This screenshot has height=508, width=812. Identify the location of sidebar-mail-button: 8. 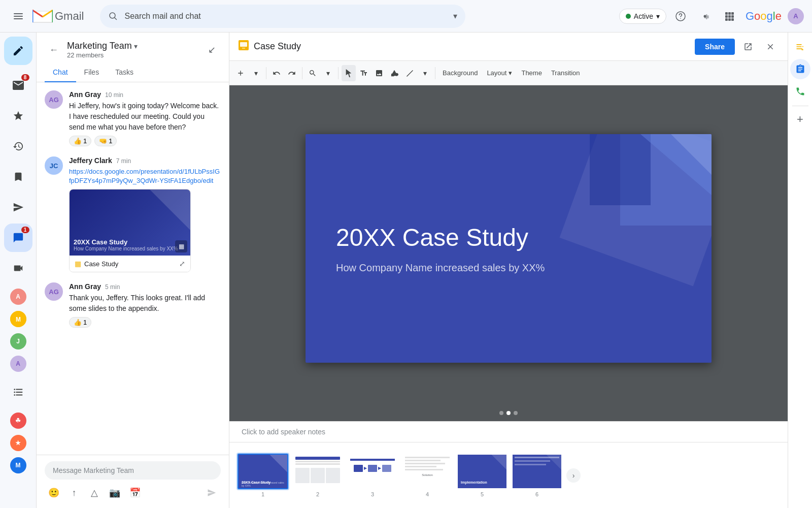
(18, 85).